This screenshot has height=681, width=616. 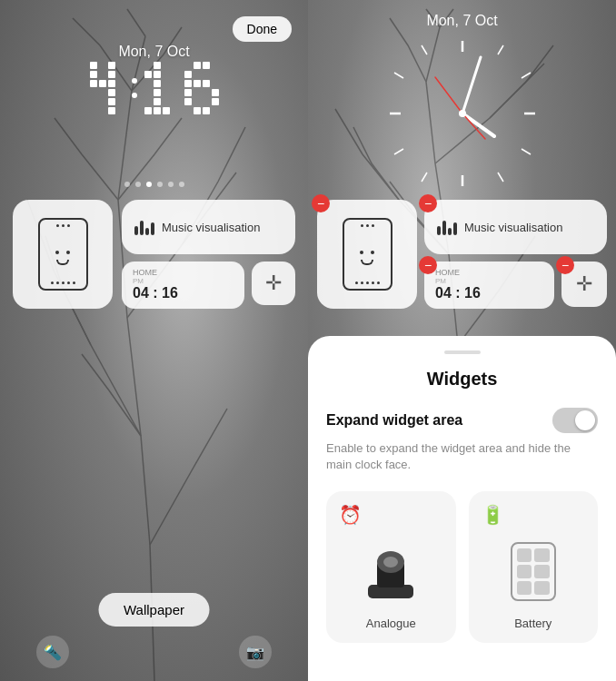 What do you see at coordinates (154, 610) in the screenshot?
I see `wallpaper-button: Wallpaper` at bounding box center [154, 610].